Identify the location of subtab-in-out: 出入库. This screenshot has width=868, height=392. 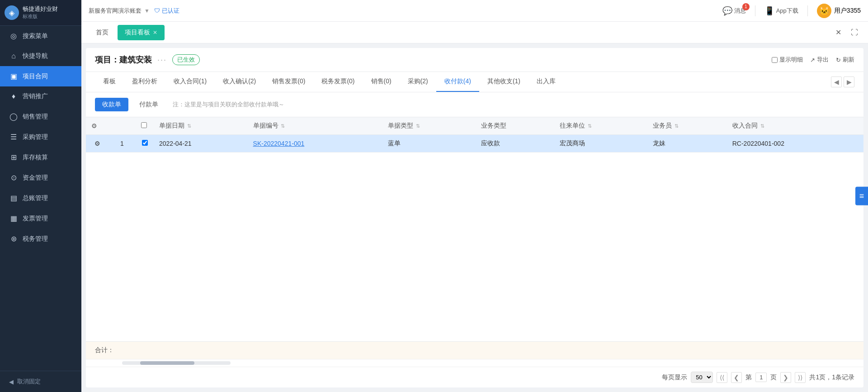
(546, 82).